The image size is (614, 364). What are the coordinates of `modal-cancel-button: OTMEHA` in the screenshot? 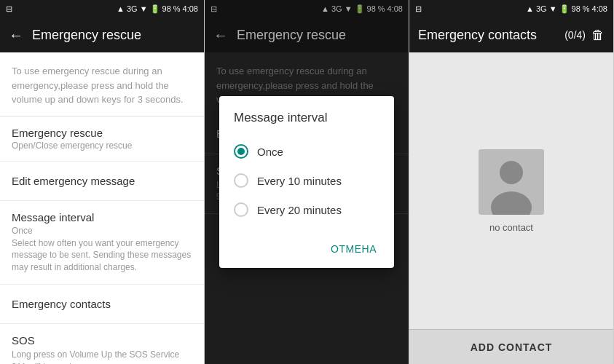 It's located at (354, 249).